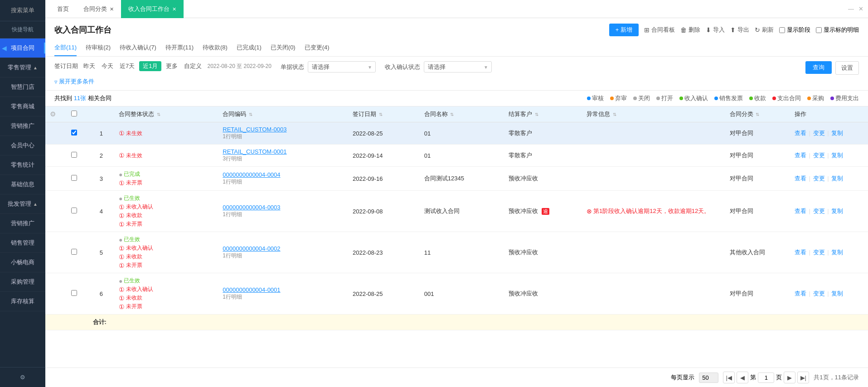 The height and width of the screenshot is (387, 868). Describe the element at coordinates (23, 68) in the screenshot. I see `sidebar-item-retail: 零售管理 ▲` at that location.